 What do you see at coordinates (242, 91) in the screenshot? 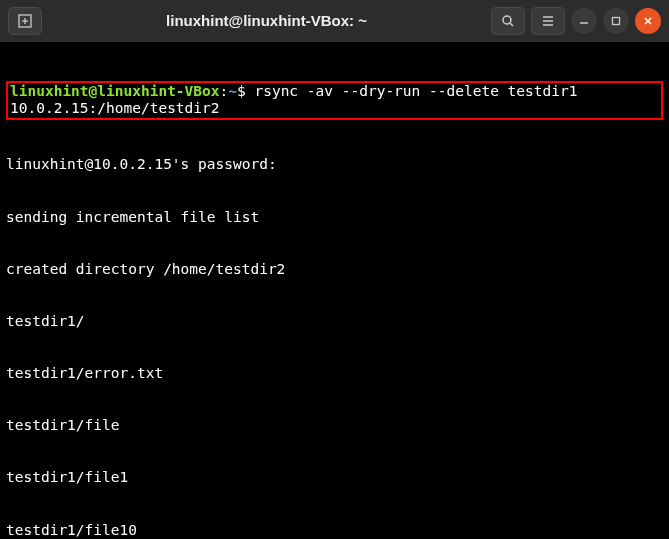
I see `prompt-symbol: $` at bounding box center [242, 91].